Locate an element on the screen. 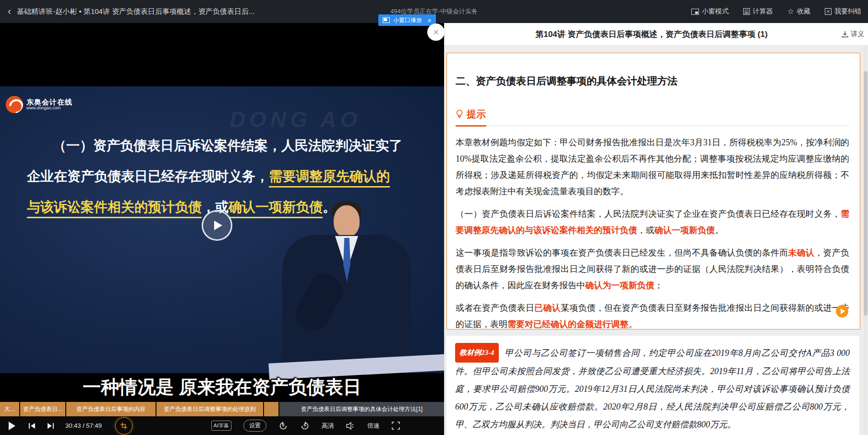 This screenshot has width=868, height=435. lecture-breadcrumb: ‹ 基础精讲班-赵小彬 • 第104讲 资产负债表日后事项概述，资产负债表日后.… is located at coordinates (132, 12).